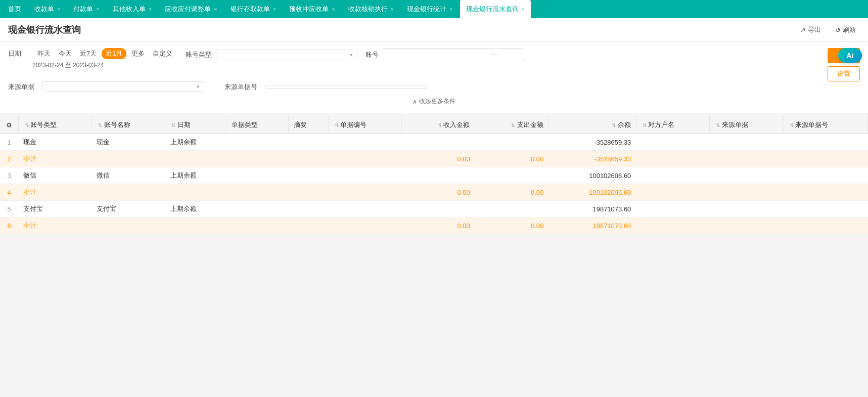 The width and height of the screenshot is (868, 397). What do you see at coordinates (434, 102) in the screenshot?
I see `collapse-conditions-button: ∧ 收起更多条件` at bounding box center [434, 102].